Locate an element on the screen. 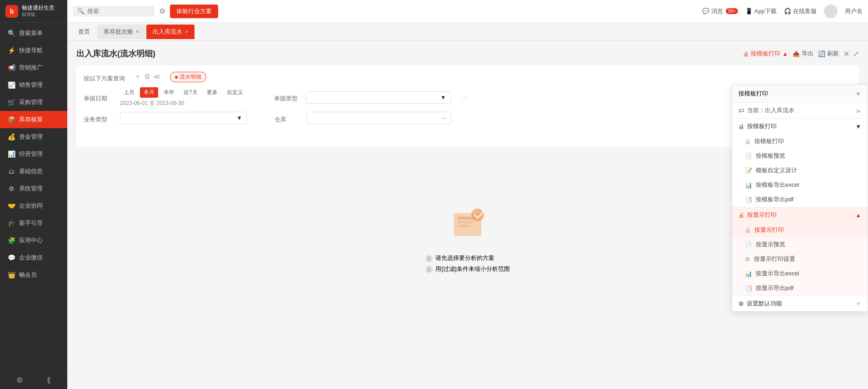  date-range: 2023-06-01 至 2023-06-30 is located at coordinates (184, 104).